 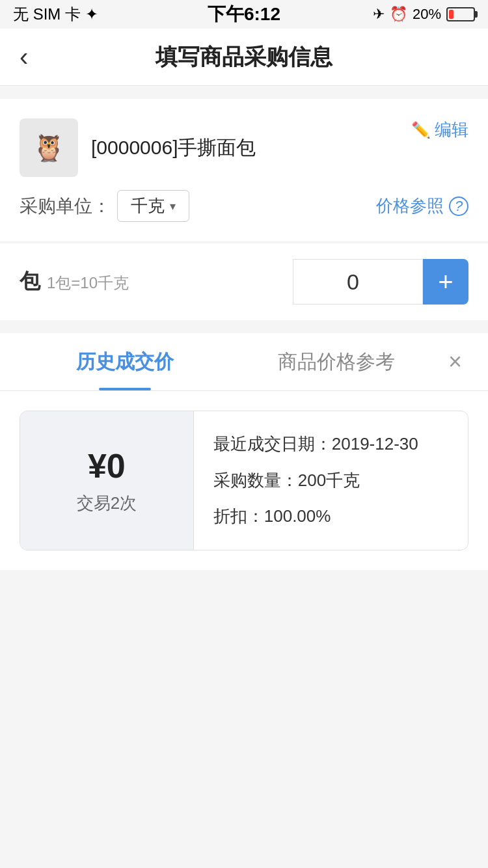 What do you see at coordinates (331, 517) in the screenshot?
I see `discount-row: 折扣：100.00%` at bounding box center [331, 517].